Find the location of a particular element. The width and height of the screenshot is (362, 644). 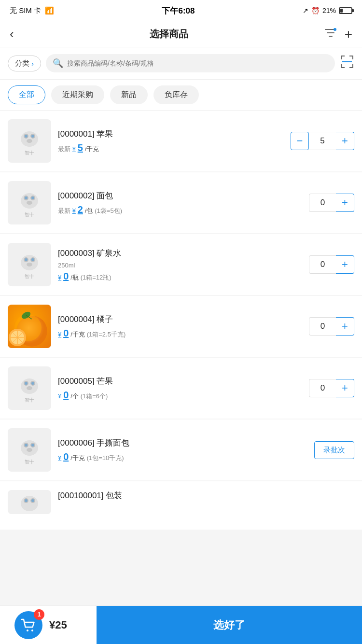

nav-right: + is located at coordinates (338, 34).